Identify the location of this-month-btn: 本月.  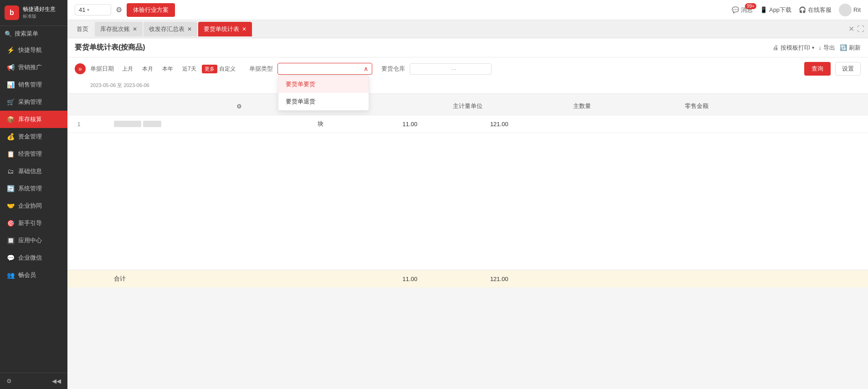
(148, 69).